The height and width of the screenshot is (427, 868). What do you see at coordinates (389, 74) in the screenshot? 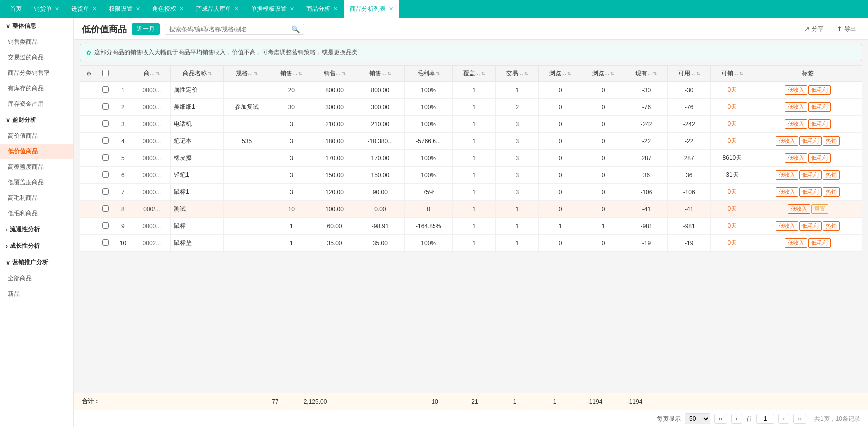
I see `sort-sales-avg-icon: ⇅` at bounding box center [389, 74].